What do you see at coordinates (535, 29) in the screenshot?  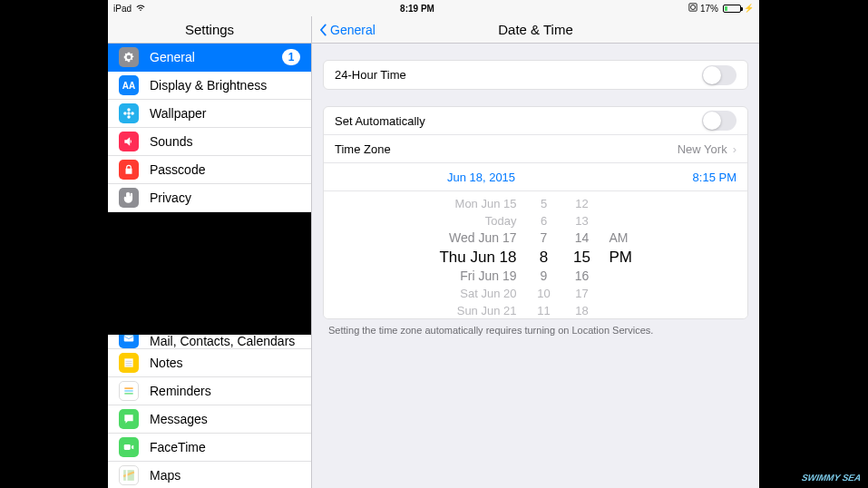 I see `detail-title: Date & Time` at bounding box center [535, 29].